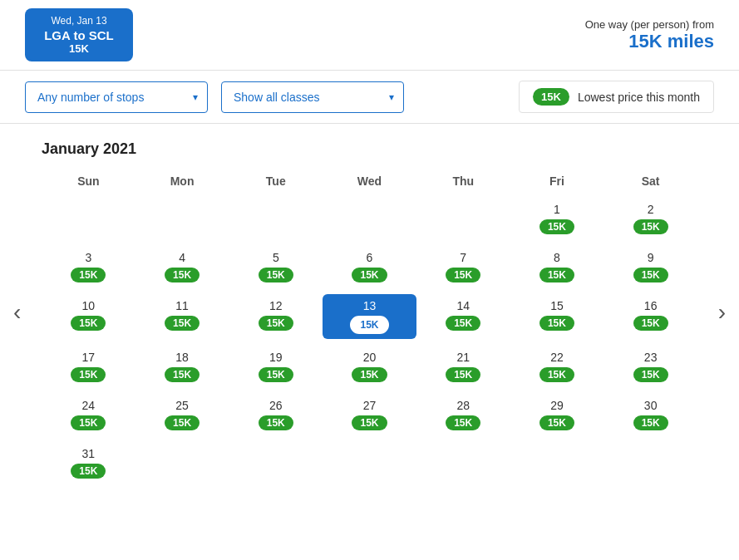 The image size is (739, 560). I want to click on calendar-header-sun: Sun, so click(88, 181).